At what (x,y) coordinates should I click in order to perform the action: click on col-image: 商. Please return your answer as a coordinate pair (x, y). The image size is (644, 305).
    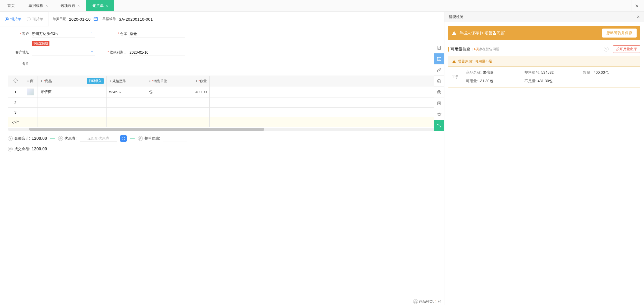
    Looking at the image, I should click on (30, 81).